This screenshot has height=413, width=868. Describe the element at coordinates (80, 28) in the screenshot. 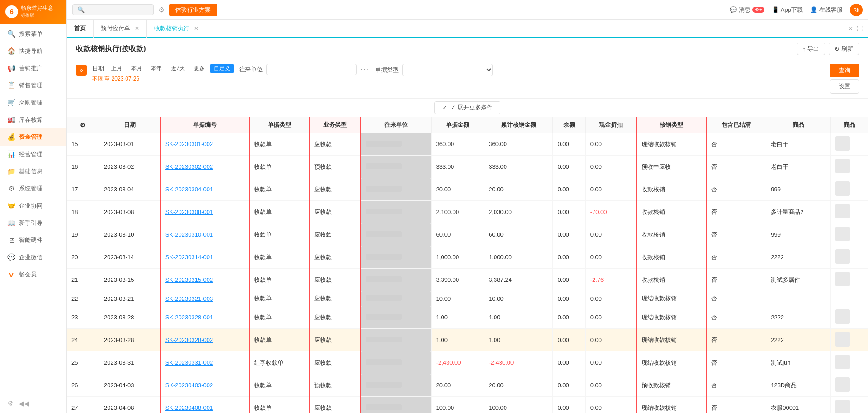

I see `tab-home: 首页` at that location.